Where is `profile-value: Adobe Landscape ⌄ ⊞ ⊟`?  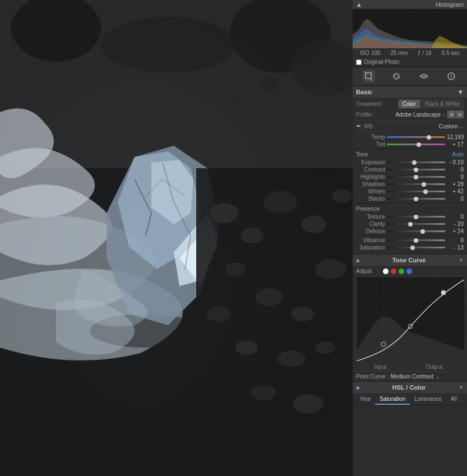 profile-value: Adobe Landscape ⌄ ⊞ ⊟ is located at coordinates (429, 114).